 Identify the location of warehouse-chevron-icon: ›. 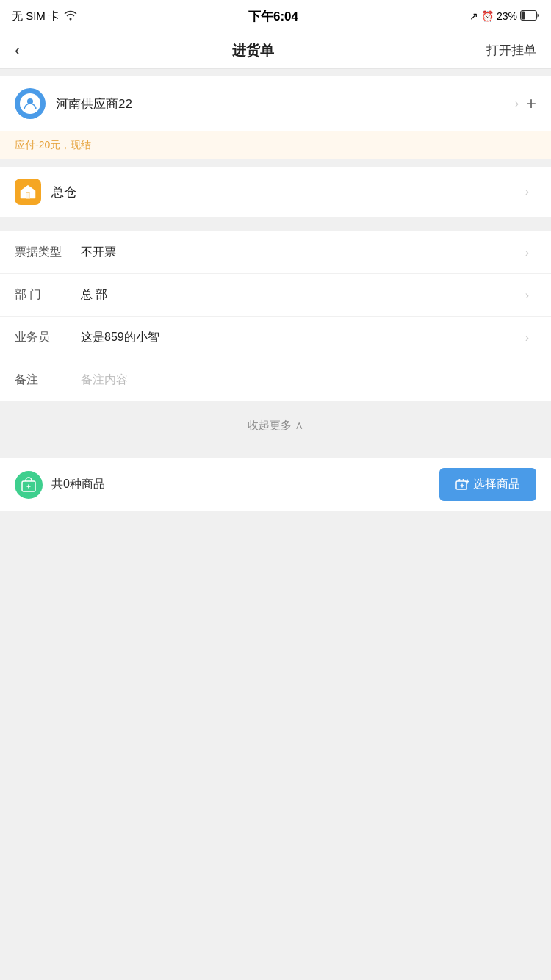
(527, 192).